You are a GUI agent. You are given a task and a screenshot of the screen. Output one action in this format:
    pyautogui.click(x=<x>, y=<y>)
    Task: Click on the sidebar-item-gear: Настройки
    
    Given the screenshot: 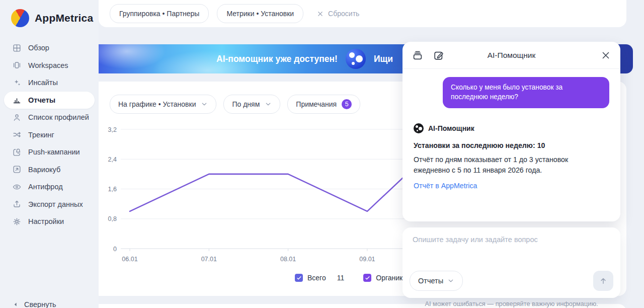 What is the action you would take?
    pyautogui.click(x=49, y=221)
    